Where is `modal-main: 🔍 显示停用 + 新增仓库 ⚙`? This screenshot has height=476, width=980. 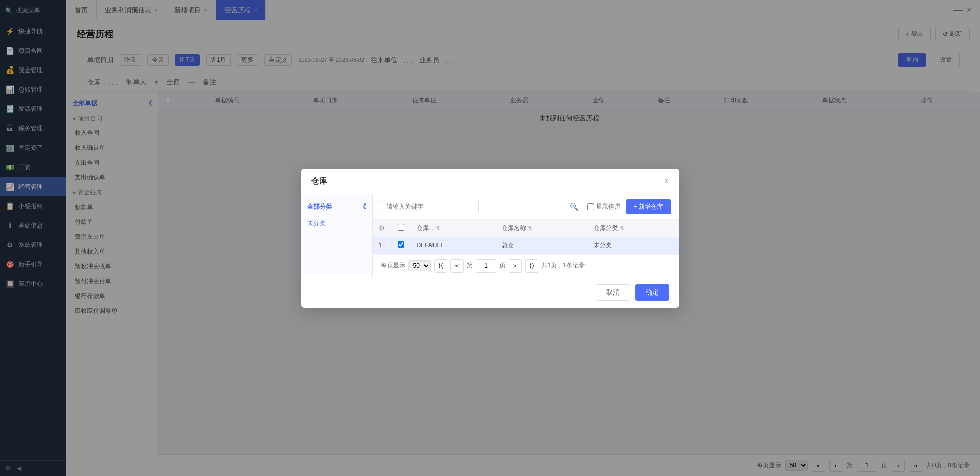
modal-main: 🔍 显示停用 + 新增仓库 ⚙ is located at coordinates (526, 235).